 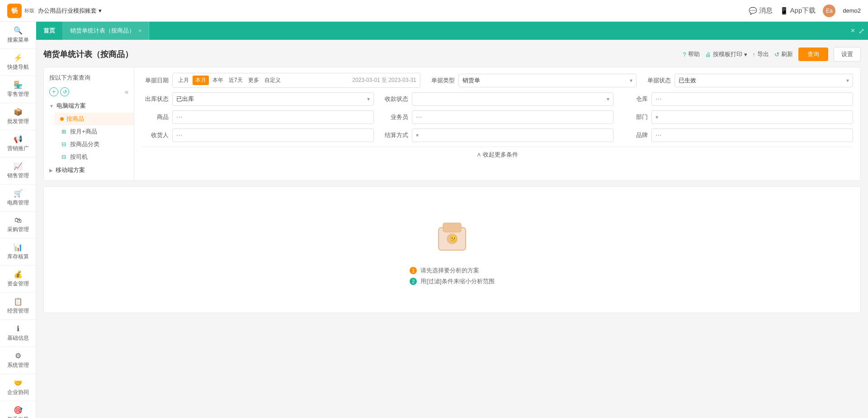 What do you see at coordinates (513, 99) in the screenshot?
I see `receive-control: ▾` at bounding box center [513, 99].